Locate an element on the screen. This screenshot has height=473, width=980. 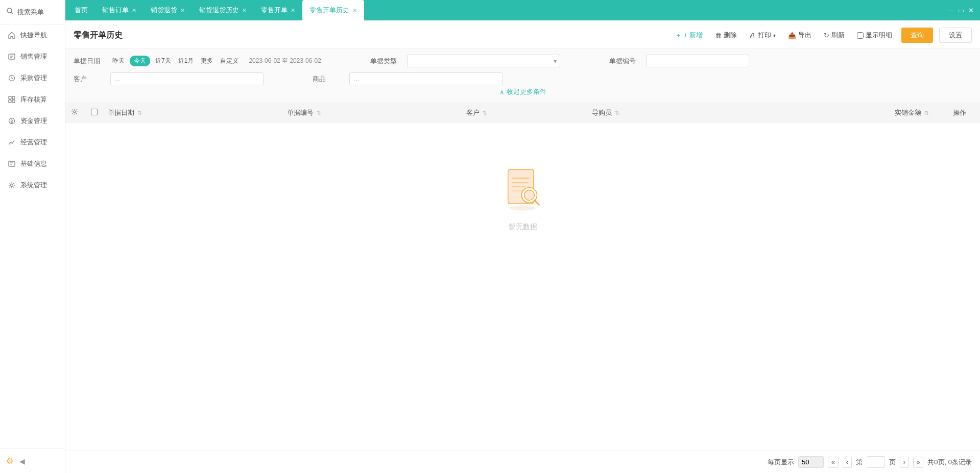
delete-icon: 🗑 is located at coordinates (718, 36).